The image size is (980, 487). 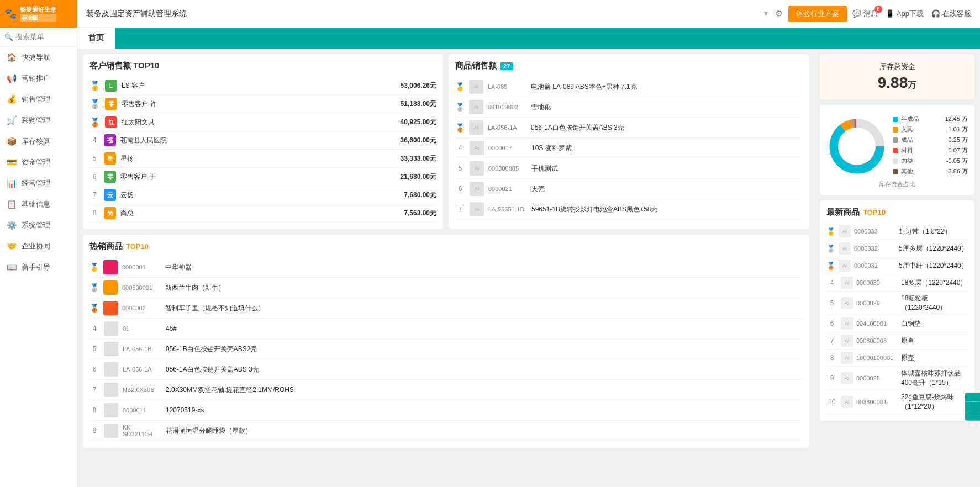 What do you see at coordinates (12, 183) in the screenshot?
I see `operations-icon: 📊` at bounding box center [12, 183].